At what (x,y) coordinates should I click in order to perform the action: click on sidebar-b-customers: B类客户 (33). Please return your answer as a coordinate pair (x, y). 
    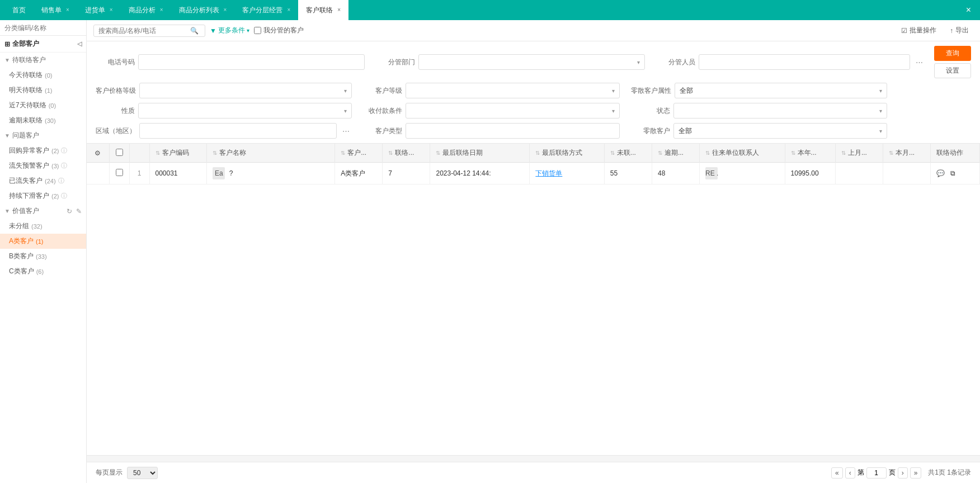
    Looking at the image, I should click on (43, 256).